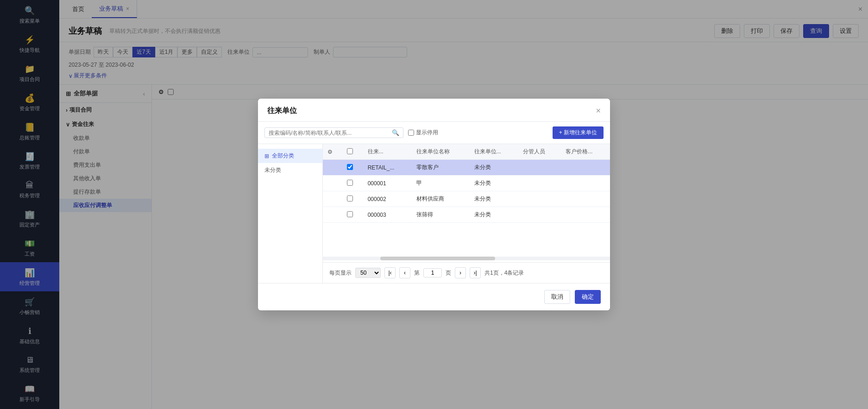 The width and height of the screenshot is (868, 409). What do you see at coordinates (598, 111) in the screenshot?
I see `dialog-close-button: ×` at bounding box center [598, 111].